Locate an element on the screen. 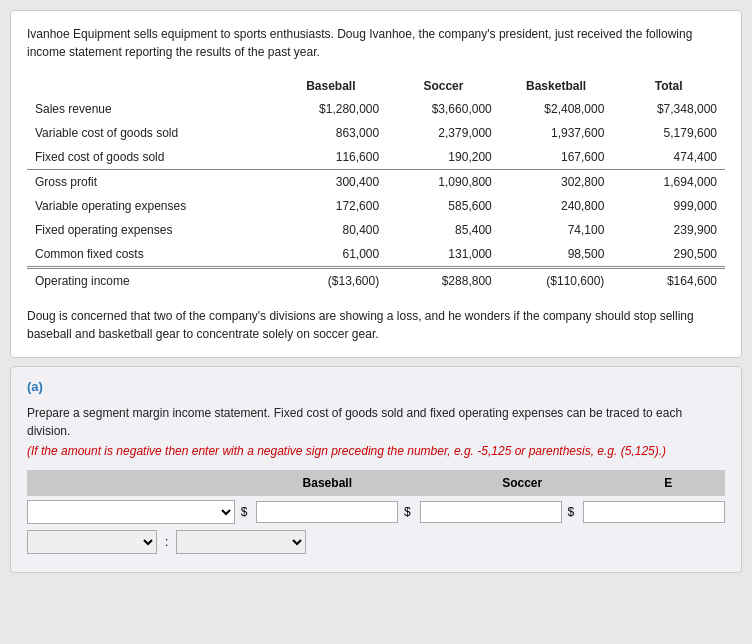 The image size is (752, 644). intro-text: Ivanhoe Equipment sells equipment to spo… is located at coordinates (376, 43).